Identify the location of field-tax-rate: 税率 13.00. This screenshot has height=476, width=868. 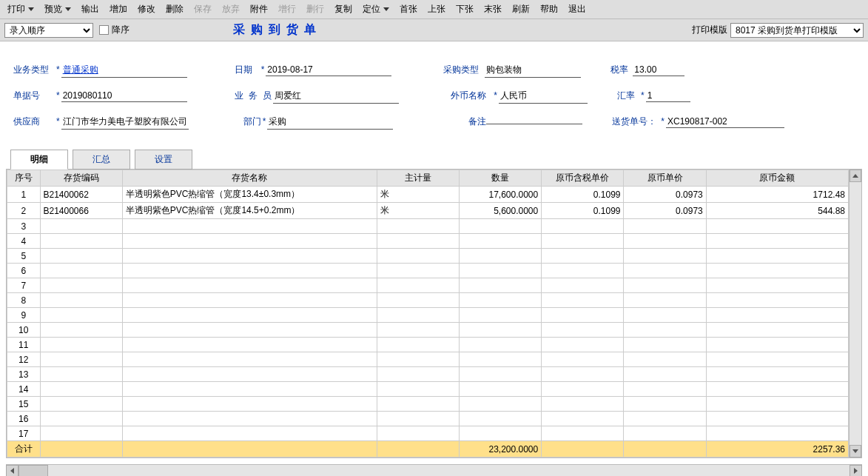
(647, 71).